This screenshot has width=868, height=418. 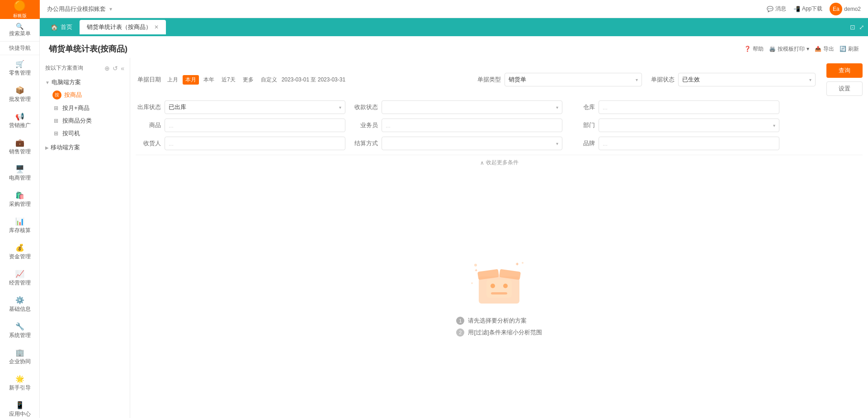 What do you see at coordinates (156, 27) in the screenshot?
I see `tab-close-icon: ✕` at bounding box center [156, 27].